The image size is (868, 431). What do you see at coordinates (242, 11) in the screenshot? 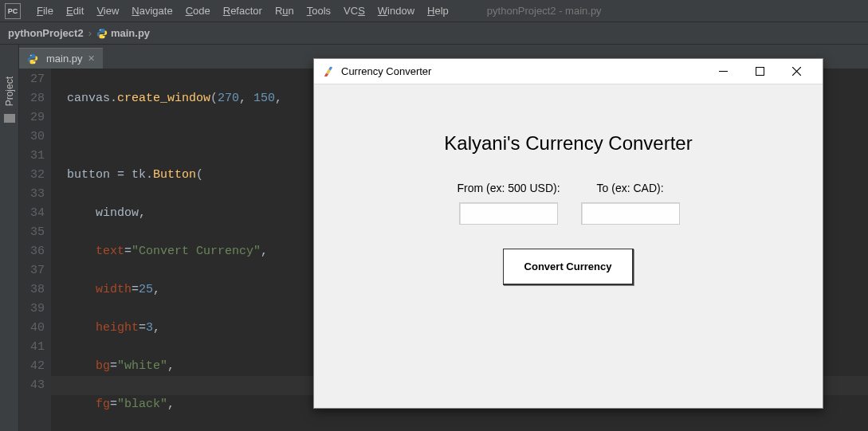
I see `menu-refactor: Refactor` at bounding box center [242, 11].